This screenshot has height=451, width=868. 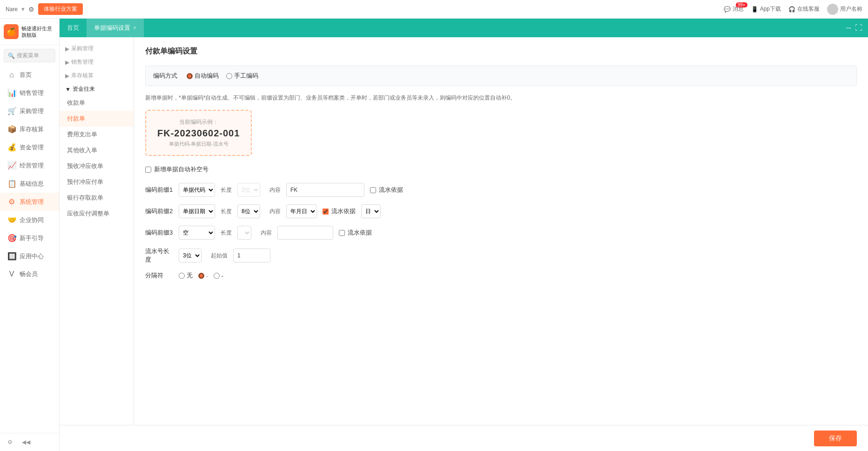 I want to click on user-item: 用户名称, so click(x=845, y=9).